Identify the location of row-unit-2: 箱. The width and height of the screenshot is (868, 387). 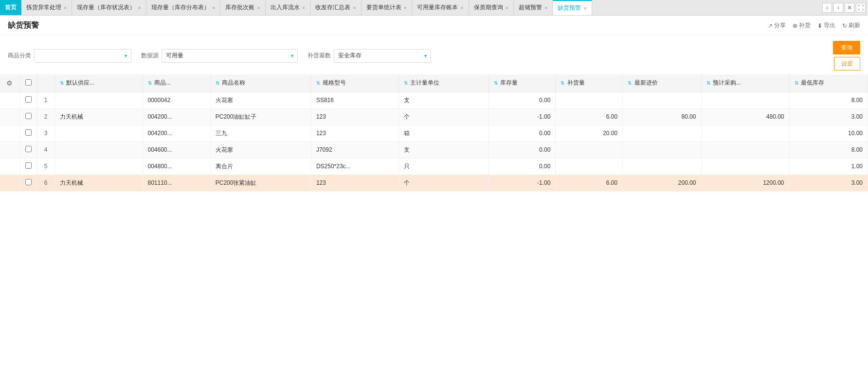
(444, 133).